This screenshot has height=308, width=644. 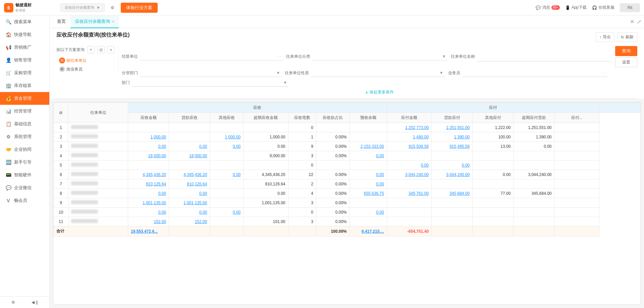 What do you see at coordinates (577, 231) in the screenshot?
I see `footer-ap-suffix` at bounding box center [577, 231].